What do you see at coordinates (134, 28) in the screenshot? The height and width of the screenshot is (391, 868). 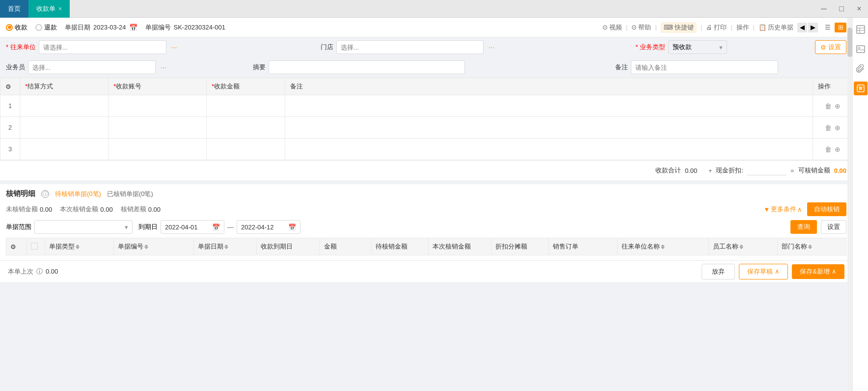 I see `date-calendar-icon: 📅` at bounding box center [134, 28].